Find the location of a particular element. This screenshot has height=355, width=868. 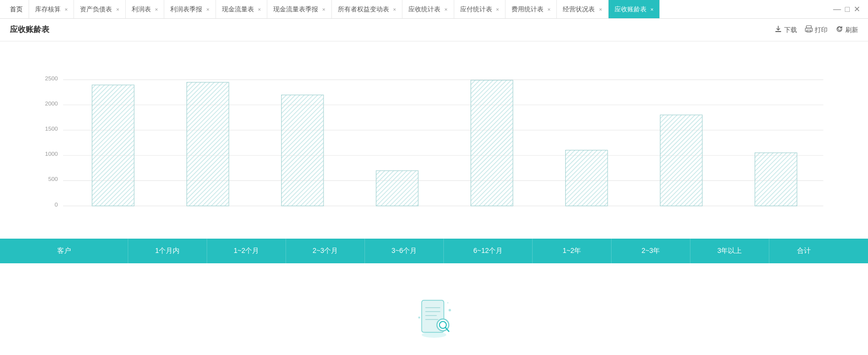

tab-home: 首页 is located at coordinates (17, 9).